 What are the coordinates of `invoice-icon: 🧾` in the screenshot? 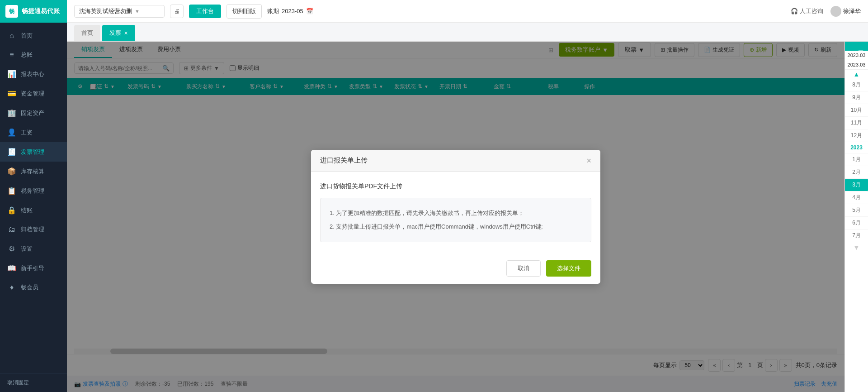 It's located at (12, 152).